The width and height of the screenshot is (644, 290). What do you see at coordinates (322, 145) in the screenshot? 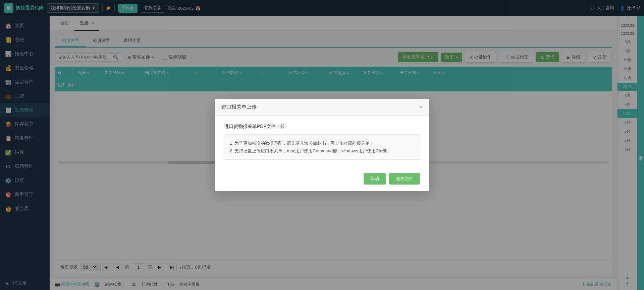
I see `import-modal: 进口报关单上传 × 进口货物报关单PDF文件上传 1. 为了更加精准的数据匹配，…` at bounding box center [322, 145].